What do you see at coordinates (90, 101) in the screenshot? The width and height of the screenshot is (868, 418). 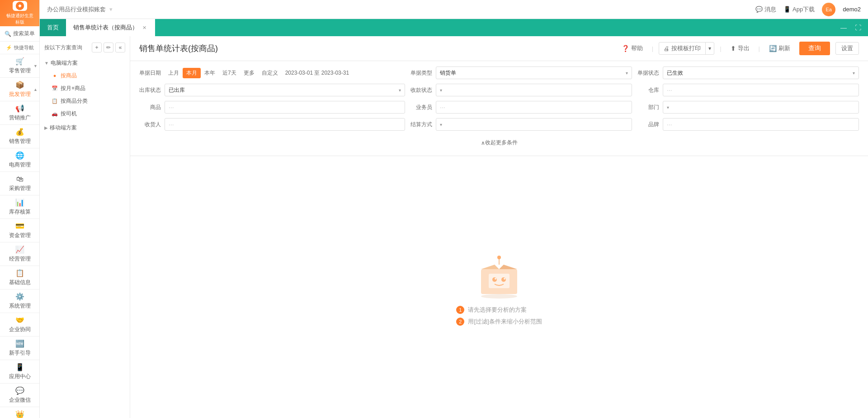 I see `scheme-by-category: 📋 按商品分类` at bounding box center [90, 101].